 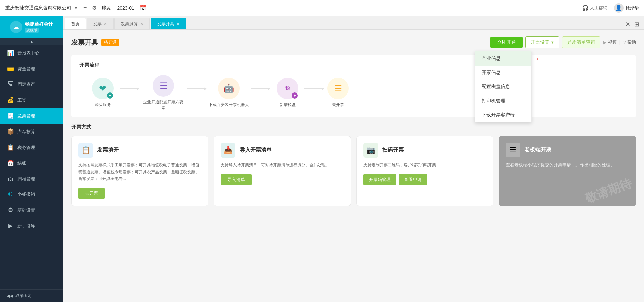 What do you see at coordinates (581, 42) in the screenshot?
I see `abnormal-list-btn: 异常清单查询` at bounding box center [581, 42].